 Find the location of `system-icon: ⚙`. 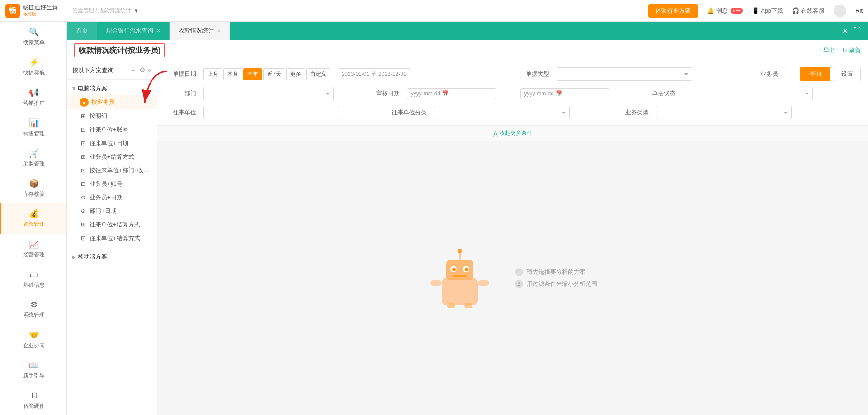

system-icon: ⚙ is located at coordinates (34, 305).